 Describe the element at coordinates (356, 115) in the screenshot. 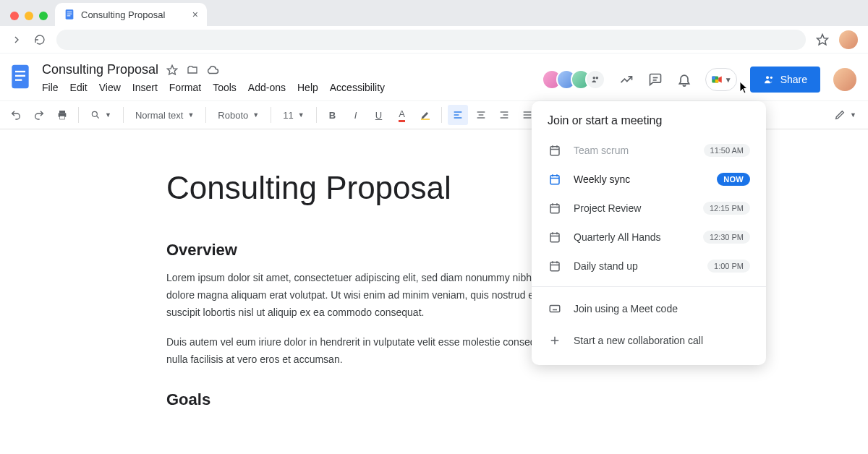

I see `italic-icon: I` at that location.